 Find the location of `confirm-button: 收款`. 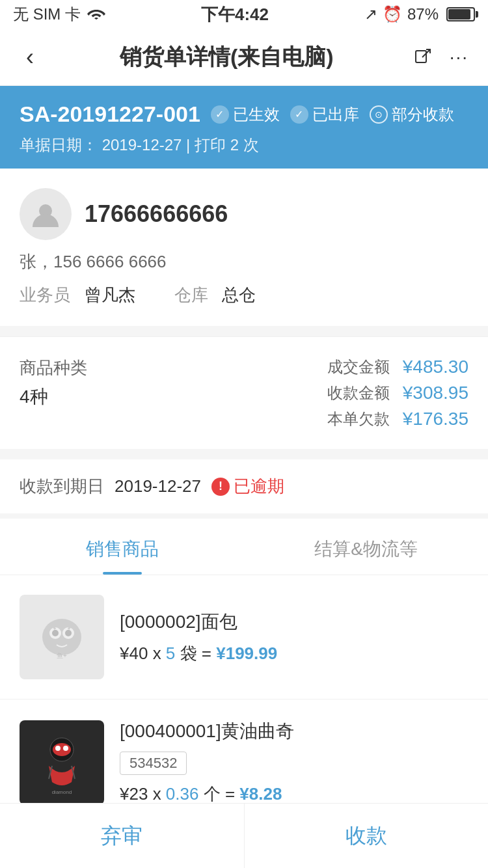

confirm-button: 收款 is located at coordinates (367, 835).